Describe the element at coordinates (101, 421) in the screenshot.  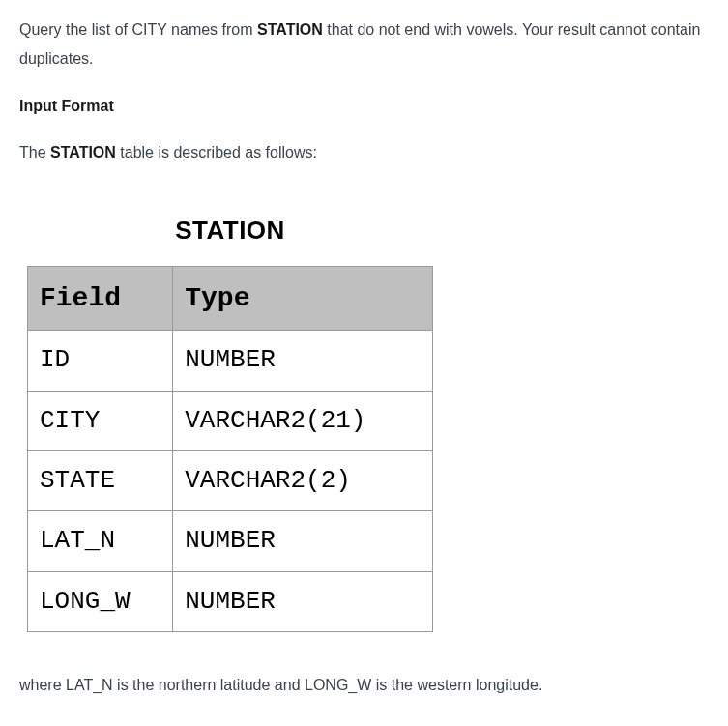
I see `cell-field: CITY` at that location.